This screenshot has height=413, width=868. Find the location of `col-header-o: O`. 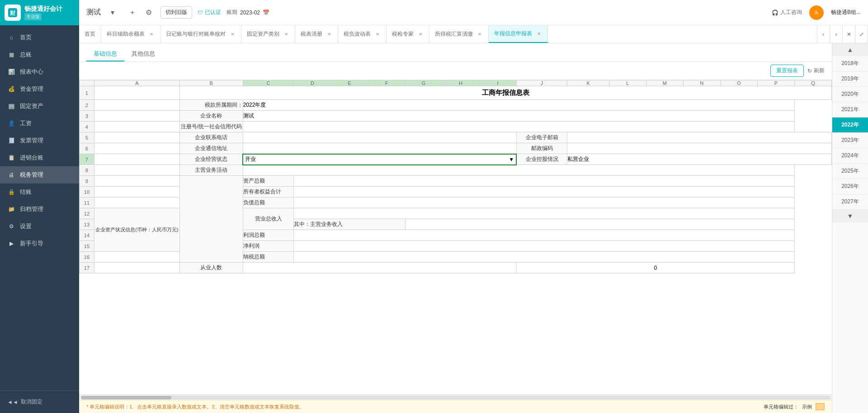

col-header-o: O is located at coordinates (739, 83).